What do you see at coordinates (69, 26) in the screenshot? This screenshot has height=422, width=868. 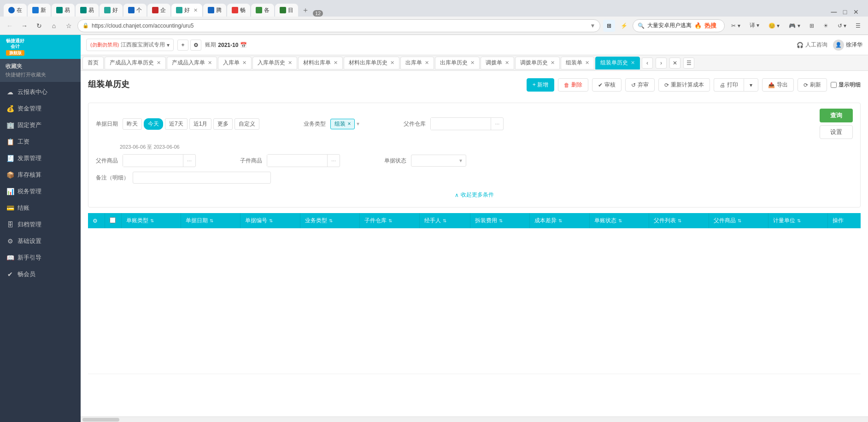 I see `bookmark-button: ☆` at bounding box center [69, 26].